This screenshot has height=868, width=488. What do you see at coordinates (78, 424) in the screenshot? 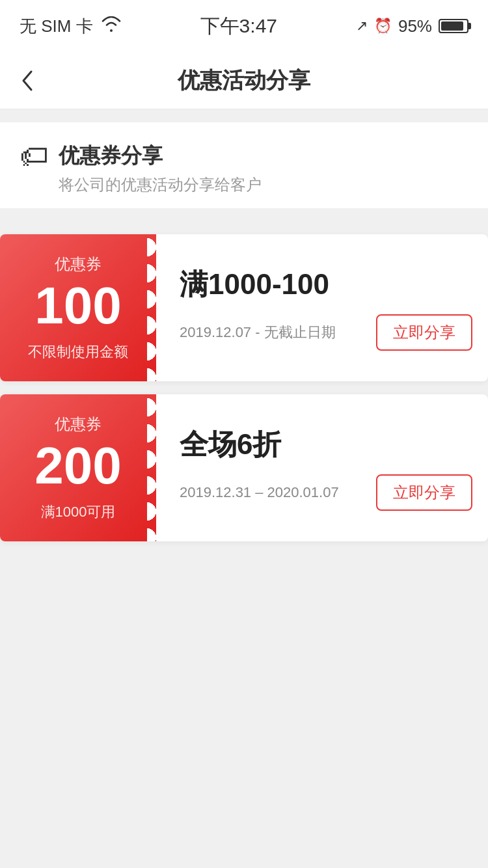
I see `coupon-label-1: 优惠券` at bounding box center [78, 424].